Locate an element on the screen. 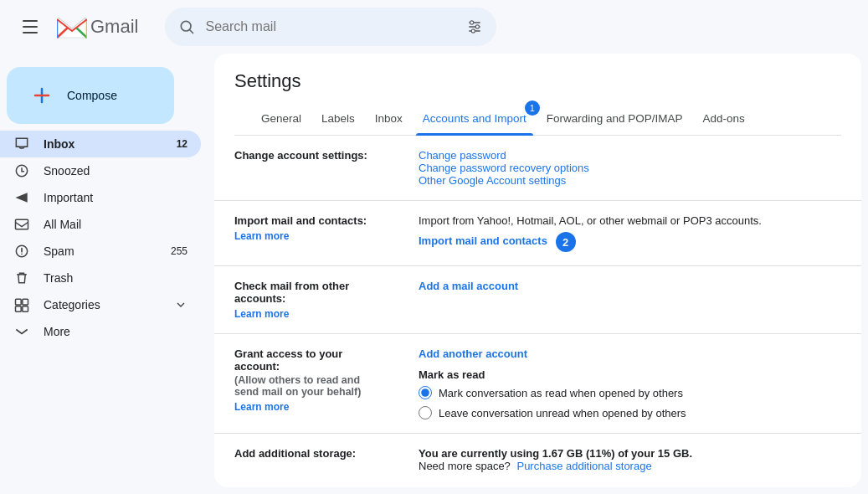 Image resolution: width=868 pixels, height=494 pixels. tab-labels: Labels is located at coordinates (338, 119).